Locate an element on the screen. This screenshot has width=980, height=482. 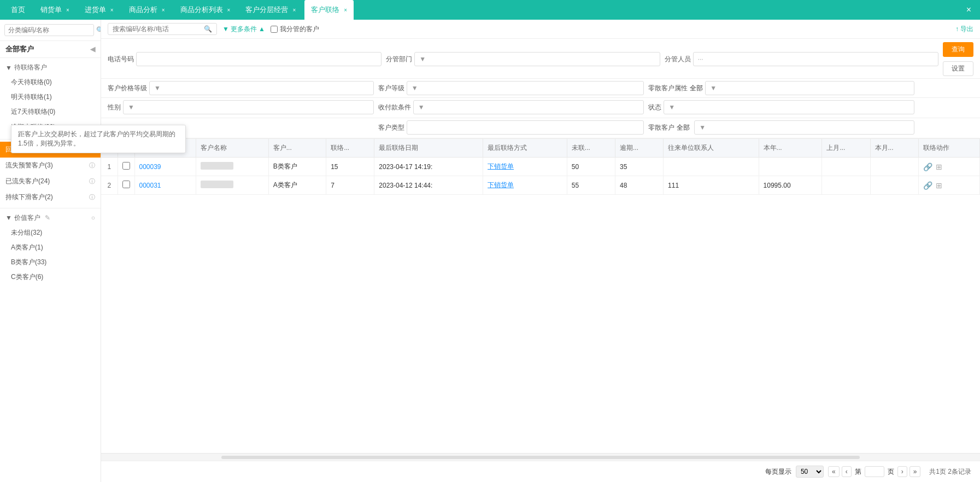
filter-customertype-select is located at coordinates (526, 127).